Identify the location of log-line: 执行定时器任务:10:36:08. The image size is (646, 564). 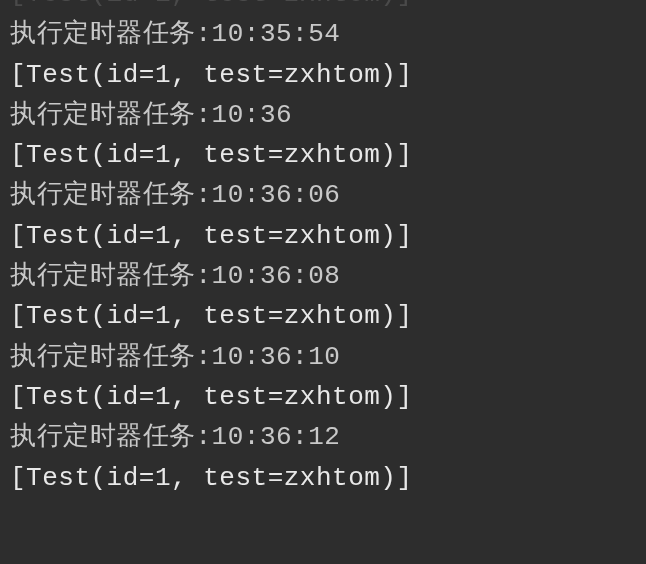
(323, 276).